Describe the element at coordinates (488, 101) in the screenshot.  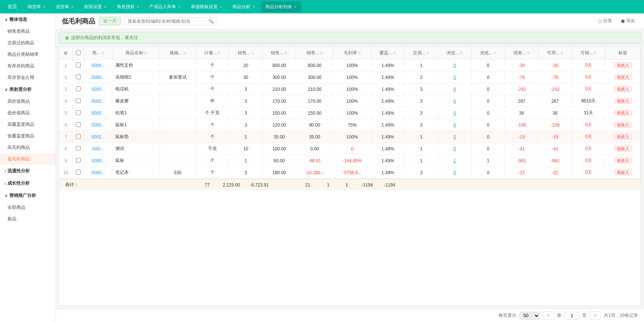
I see `row-views2: 0` at that location.